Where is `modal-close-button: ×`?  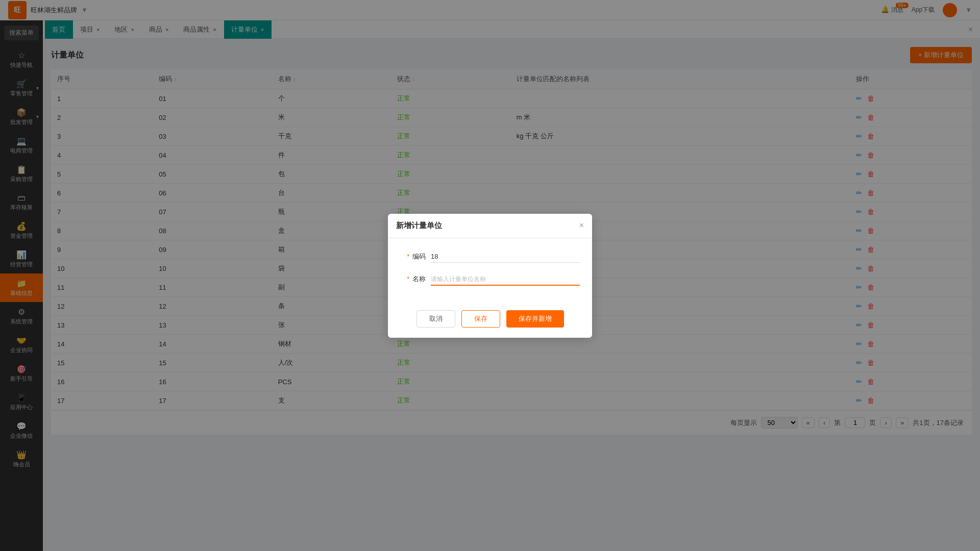
modal-close-button: × is located at coordinates (582, 226).